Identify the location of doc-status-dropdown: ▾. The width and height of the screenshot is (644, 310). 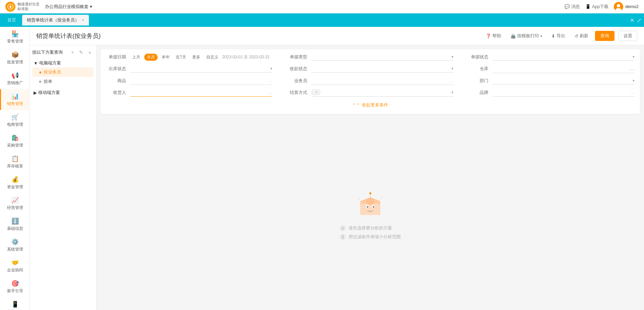
(564, 57).